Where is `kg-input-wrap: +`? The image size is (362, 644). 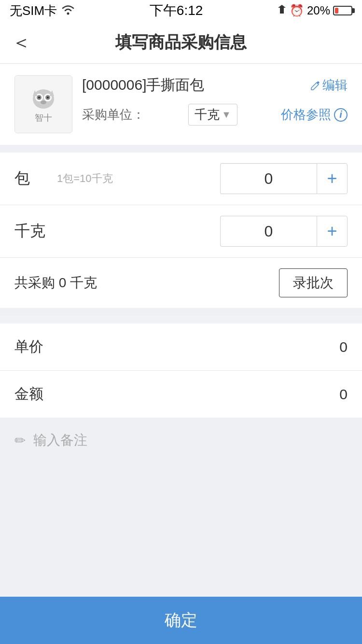
kg-input-wrap: + is located at coordinates (284, 231).